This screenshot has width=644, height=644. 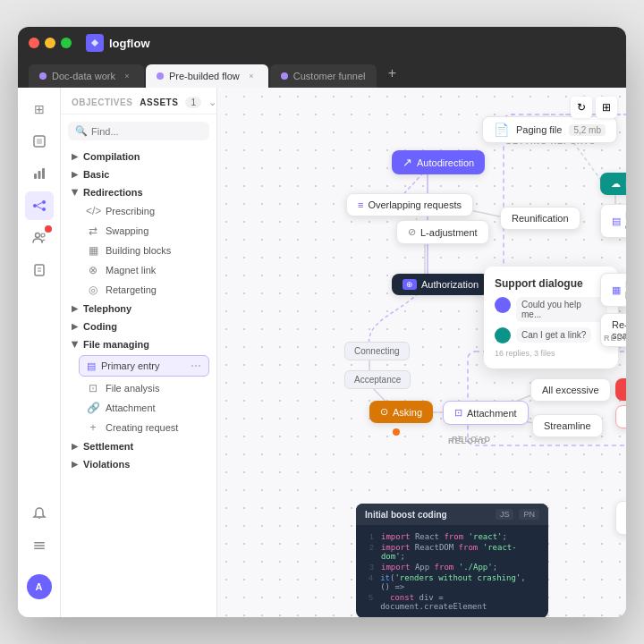 What do you see at coordinates (39, 546) in the screenshot?
I see `sidebar-item-settings` at bounding box center [39, 546].